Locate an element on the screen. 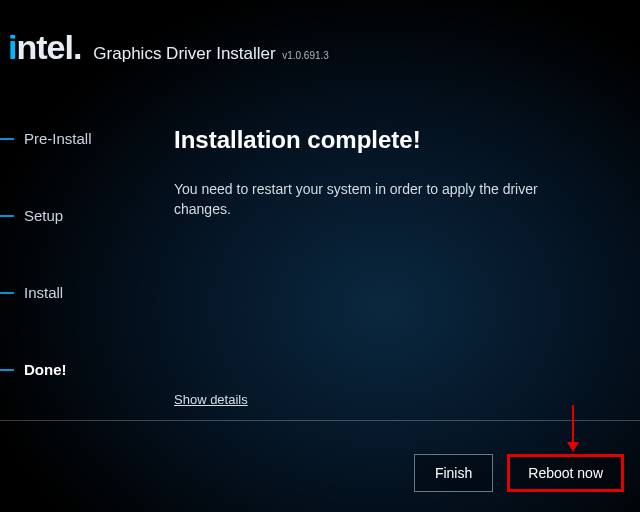  main-content: Installation complete! You need to resta… is located at coordinates (395, 172).